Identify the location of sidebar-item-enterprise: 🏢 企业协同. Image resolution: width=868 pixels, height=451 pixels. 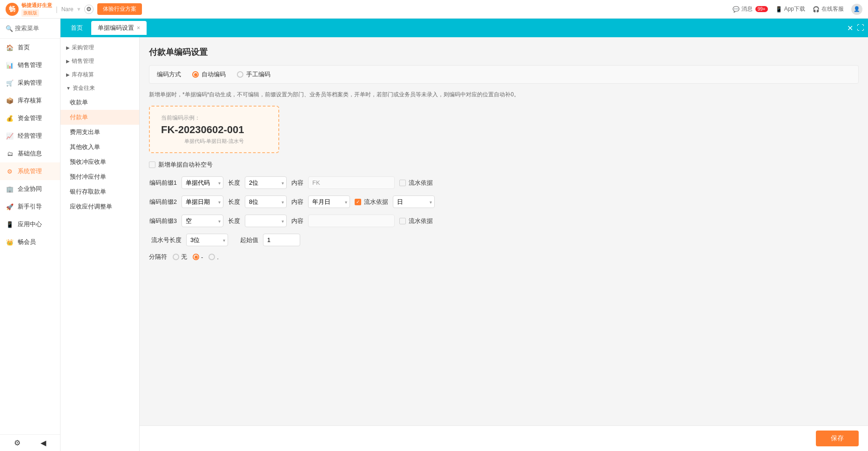
(30, 189).